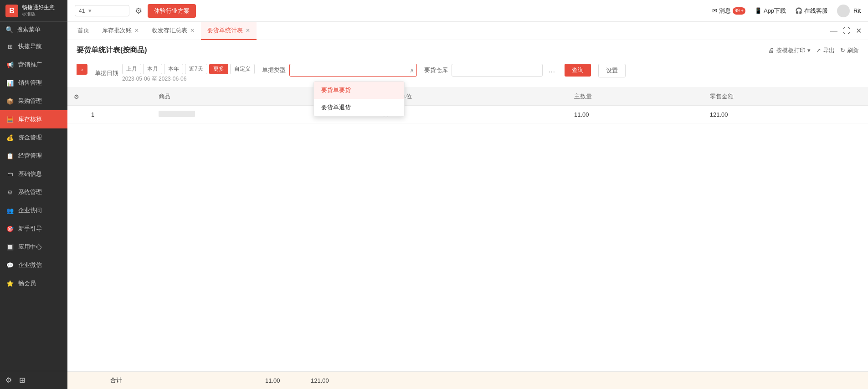  Describe the element at coordinates (467, 50) in the screenshot. I see `page-header: 要货单统计表(按商品) 🖨 按模板打印 ▾ ↗ 导出 ↻ 刷新` at that location.